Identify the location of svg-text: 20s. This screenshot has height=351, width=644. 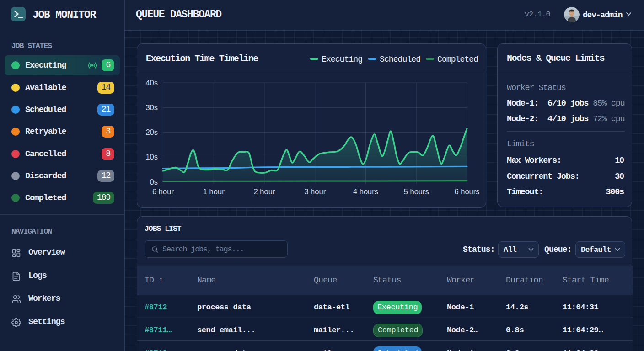
(152, 132).